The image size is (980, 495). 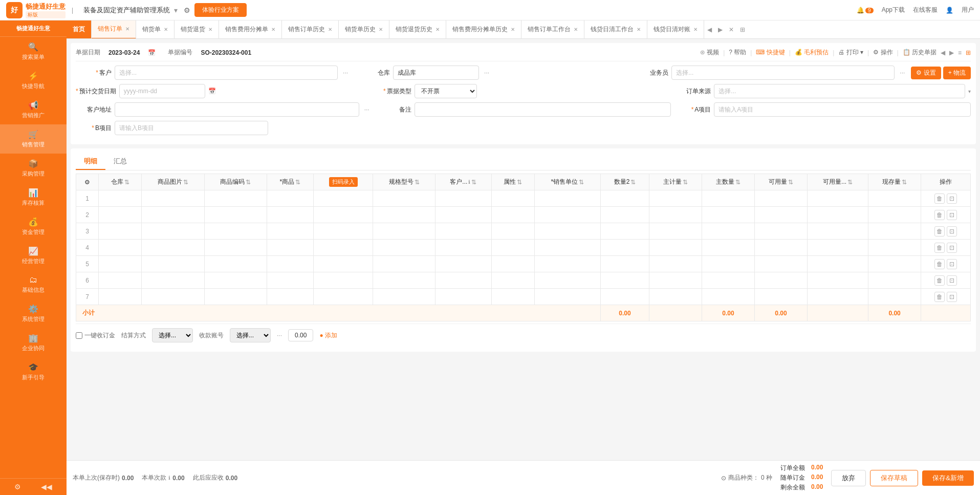 What do you see at coordinates (33, 285) in the screenshot?
I see `sidebar-item-basic-info: 🗂 基础信息` at bounding box center [33, 285].